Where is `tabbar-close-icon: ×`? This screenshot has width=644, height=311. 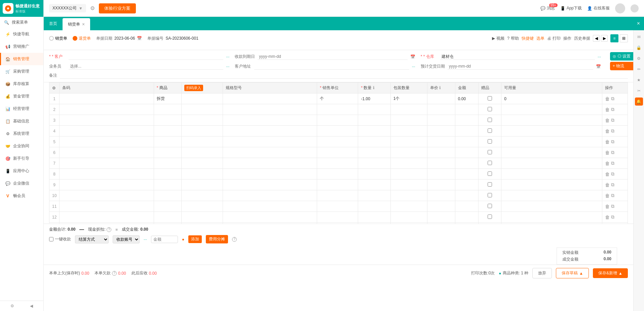 tabbar-close-icon: × is located at coordinates (638, 24).